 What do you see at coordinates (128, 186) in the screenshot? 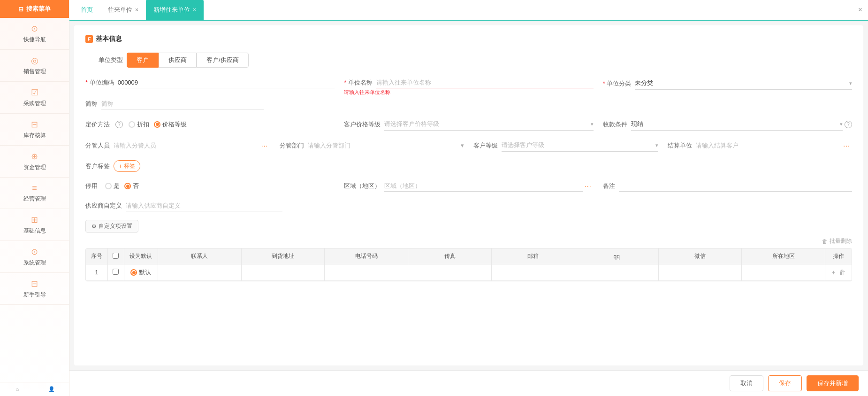
I see `radio-no-circle` at bounding box center [128, 186].